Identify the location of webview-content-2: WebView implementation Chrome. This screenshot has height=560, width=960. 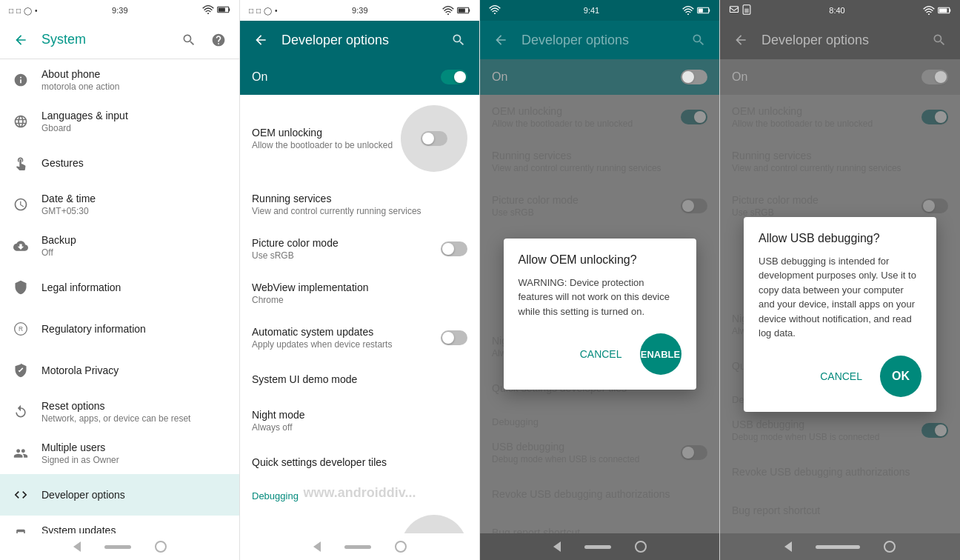
(310, 293).